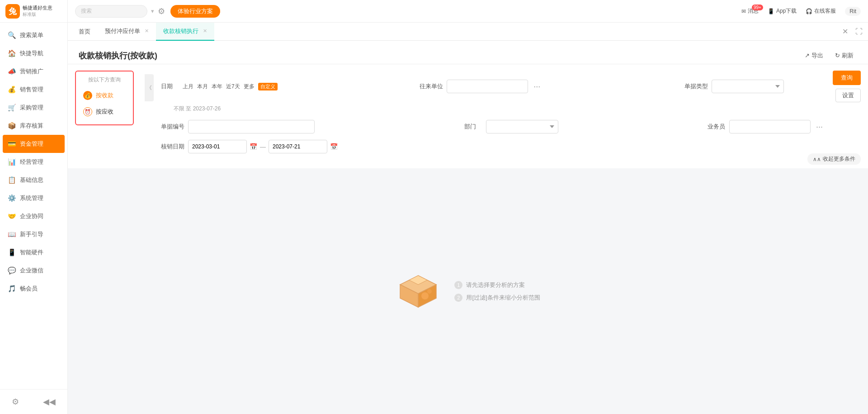 The height and width of the screenshot is (414, 868). What do you see at coordinates (217, 87) in the screenshot?
I see `date-this-year: 本年` at bounding box center [217, 87].